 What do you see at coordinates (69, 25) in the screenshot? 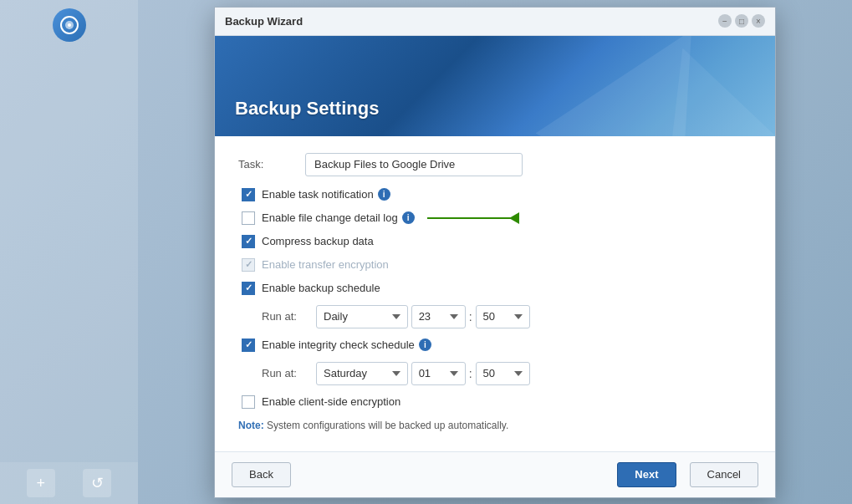
I see `app-icon` at bounding box center [69, 25].